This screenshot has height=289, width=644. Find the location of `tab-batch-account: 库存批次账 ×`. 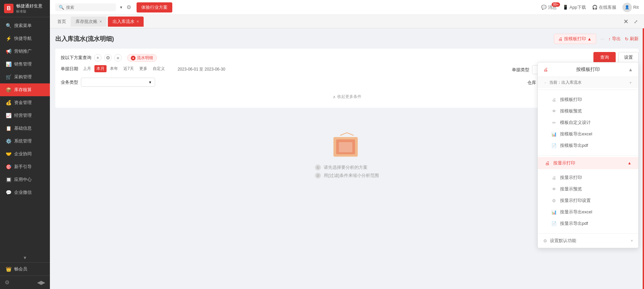

tab-batch-account: 库存批次账 × is located at coordinates (89, 22).